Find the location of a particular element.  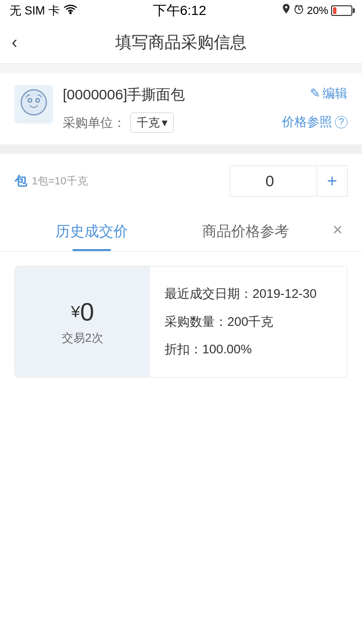

wifi-icon is located at coordinates (70, 11).